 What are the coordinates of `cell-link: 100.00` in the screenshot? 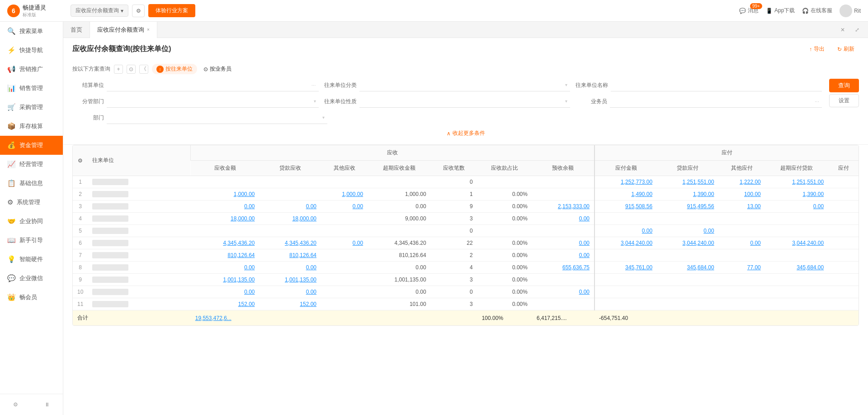 It's located at (752, 194).